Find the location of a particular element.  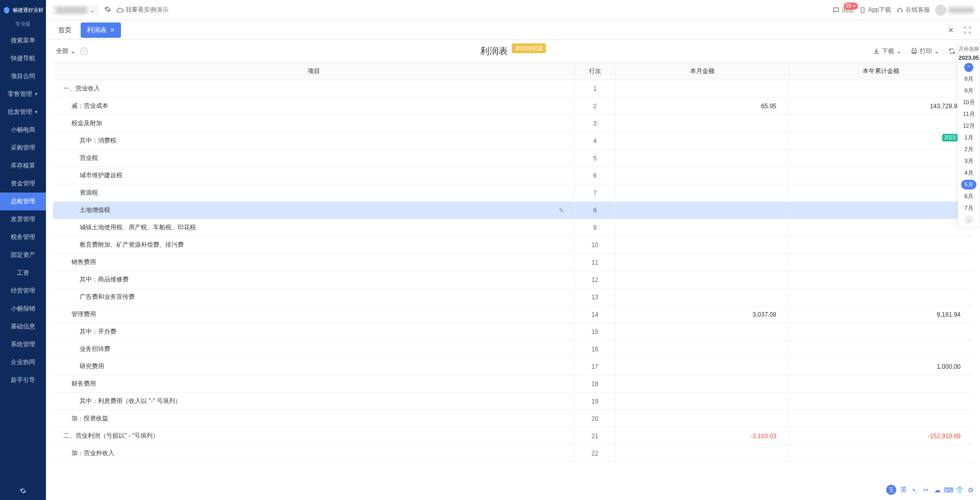

settings-icon: ⚙ is located at coordinates (971, 490).